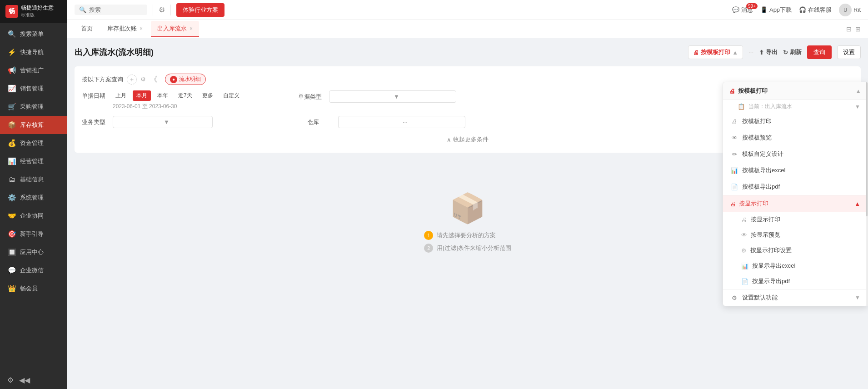 The image size is (868, 389). Describe the element at coordinates (772, 52) in the screenshot. I see `export-label: 导出` at that location.